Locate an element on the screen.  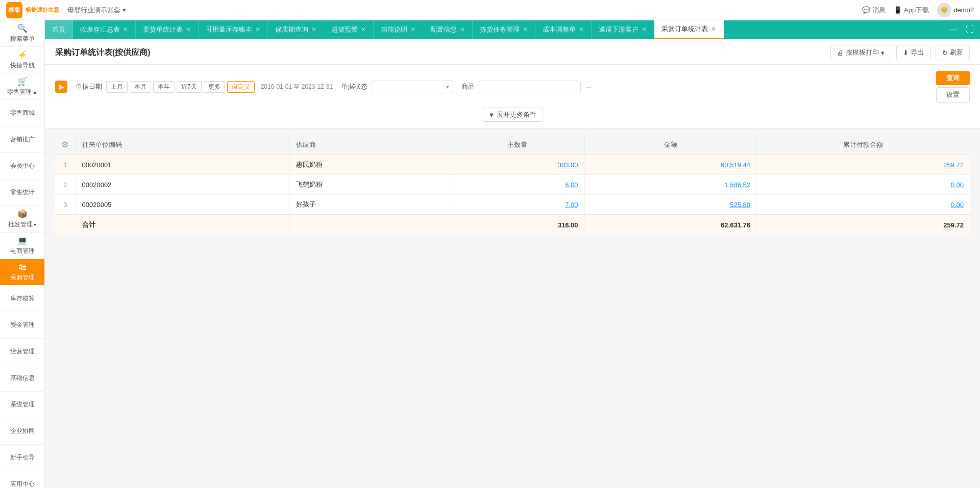
sidebar-item-system: 系统管理 is located at coordinates (22, 405).